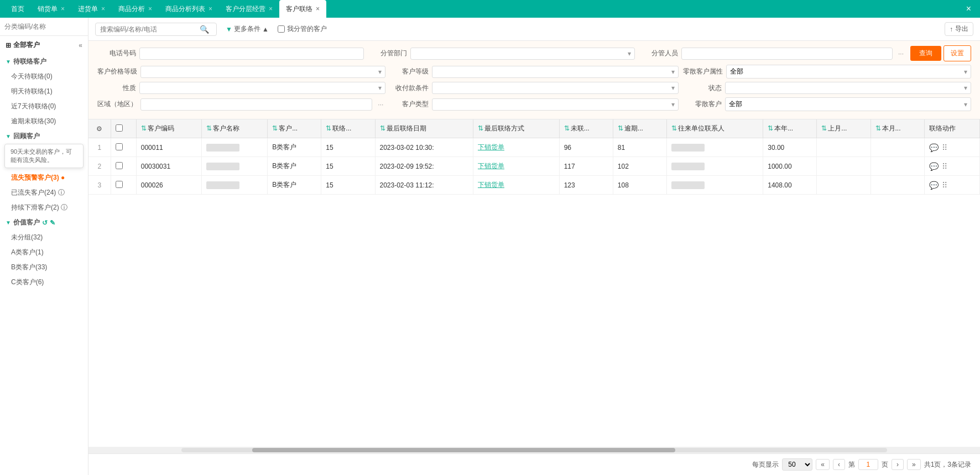 The image size is (980, 475). I want to click on filter-dept: 分管部门 ▾, so click(502, 54).